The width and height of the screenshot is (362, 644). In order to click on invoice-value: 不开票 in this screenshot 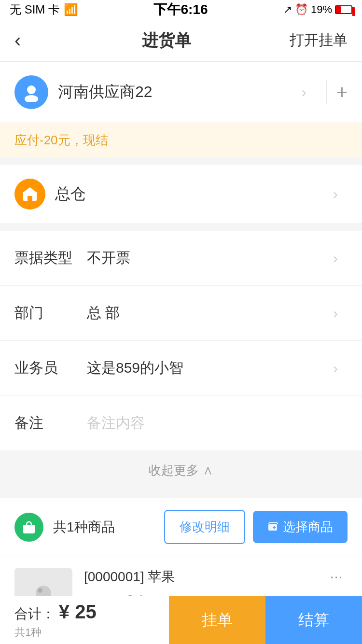, I will do `click(205, 258)`.